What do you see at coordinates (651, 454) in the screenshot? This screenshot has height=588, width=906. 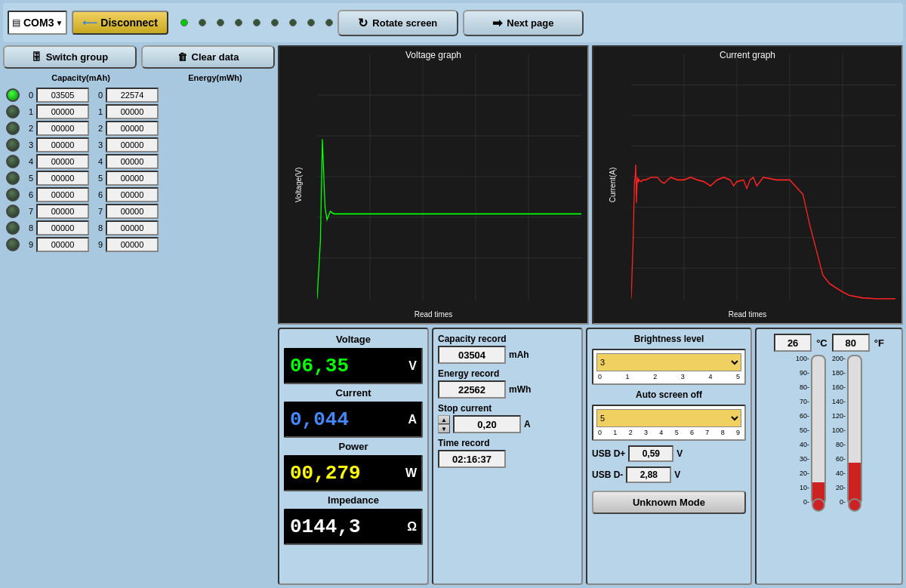 I see `usb-dplus-input` at bounding box center [651, 454].